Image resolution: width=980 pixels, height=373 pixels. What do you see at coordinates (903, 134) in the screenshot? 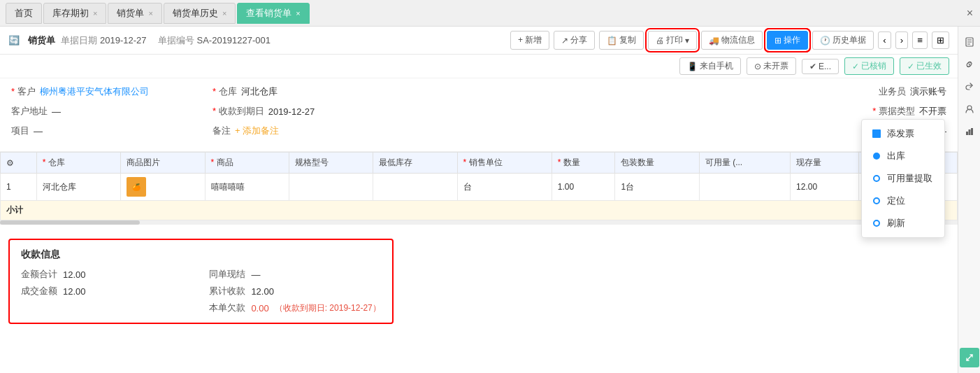
I see `dropdown-item-add-invoice: 添发票` at bounding box center [903, 134].